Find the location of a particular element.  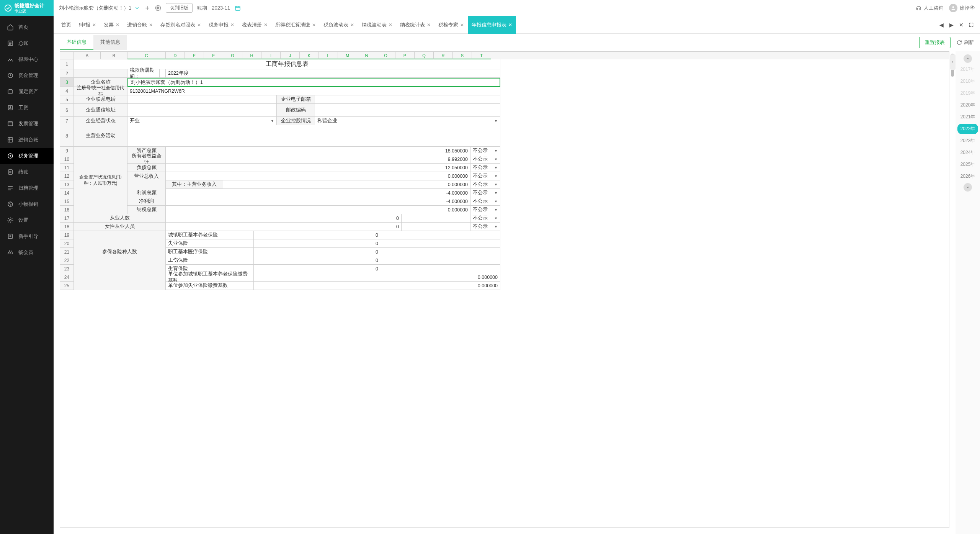

fin-value-9: 18.050000 is located at coordinates (318, 151).